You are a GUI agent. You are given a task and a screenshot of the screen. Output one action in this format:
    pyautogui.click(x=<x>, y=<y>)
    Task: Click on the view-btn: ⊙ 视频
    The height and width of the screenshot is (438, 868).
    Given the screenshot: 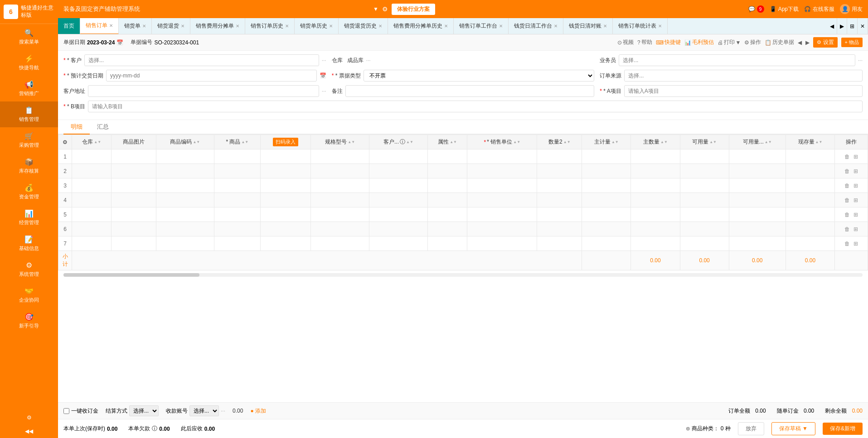 What is the action you would take?
    pyautogui.click(x=626, y=43)
    